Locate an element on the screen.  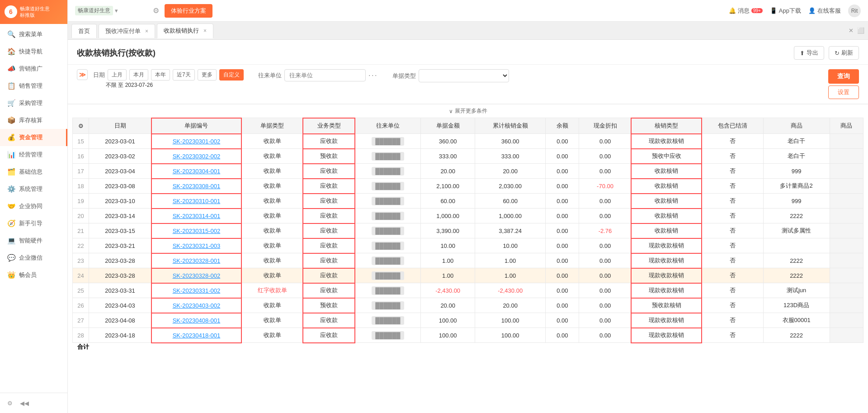
solution-button: 体验行业方案 is located at coordinates (189, 11).